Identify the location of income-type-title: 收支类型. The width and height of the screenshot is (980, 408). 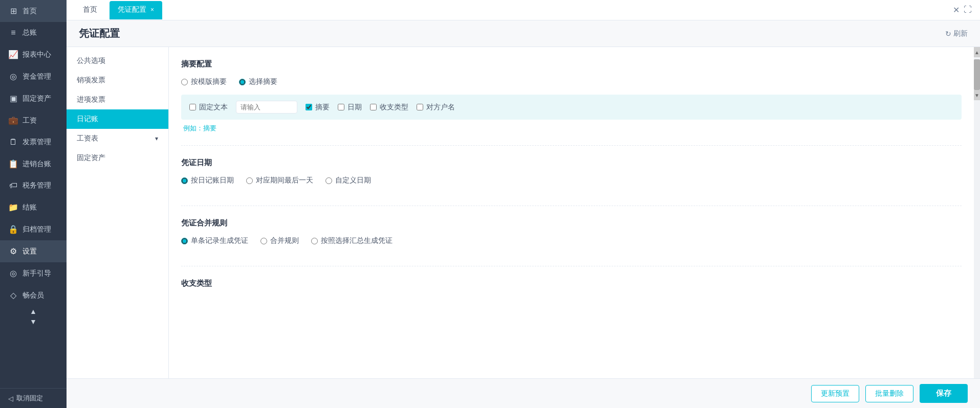
(571, 283).